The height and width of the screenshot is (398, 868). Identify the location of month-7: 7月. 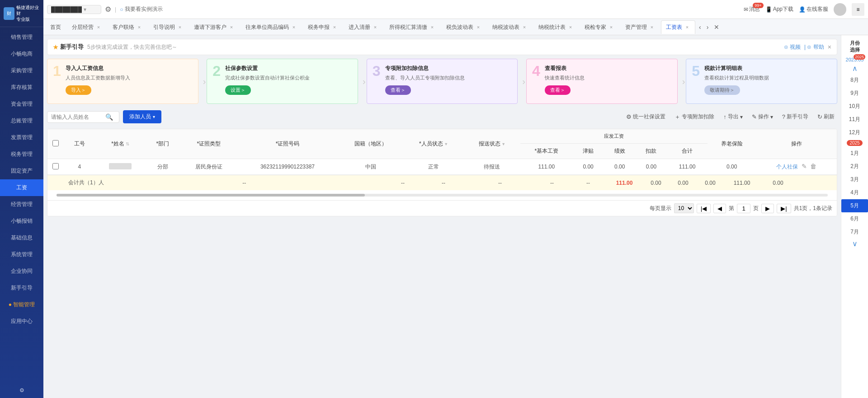
(854, 232).